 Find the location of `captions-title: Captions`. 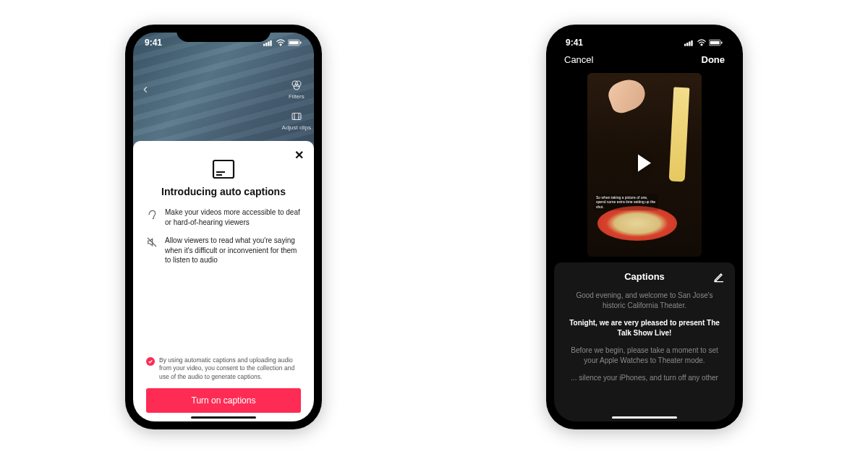

captions-title: Captions is located at coordinates (644, 276).